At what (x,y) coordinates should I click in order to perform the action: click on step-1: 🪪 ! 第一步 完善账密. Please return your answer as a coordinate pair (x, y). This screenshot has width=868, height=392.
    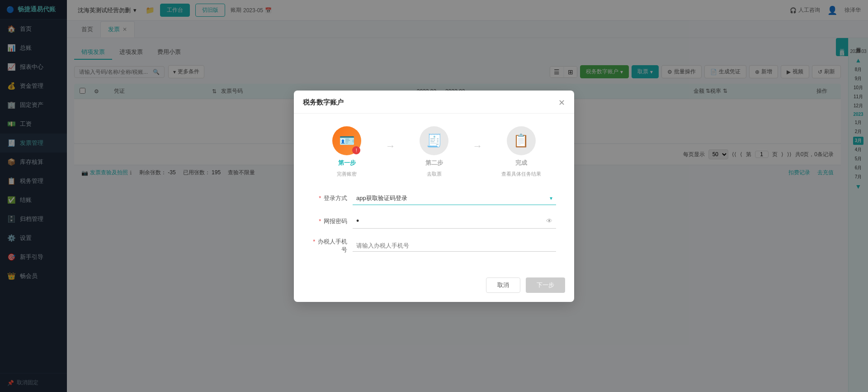
    Looking at the image, I should click on (347, 152).